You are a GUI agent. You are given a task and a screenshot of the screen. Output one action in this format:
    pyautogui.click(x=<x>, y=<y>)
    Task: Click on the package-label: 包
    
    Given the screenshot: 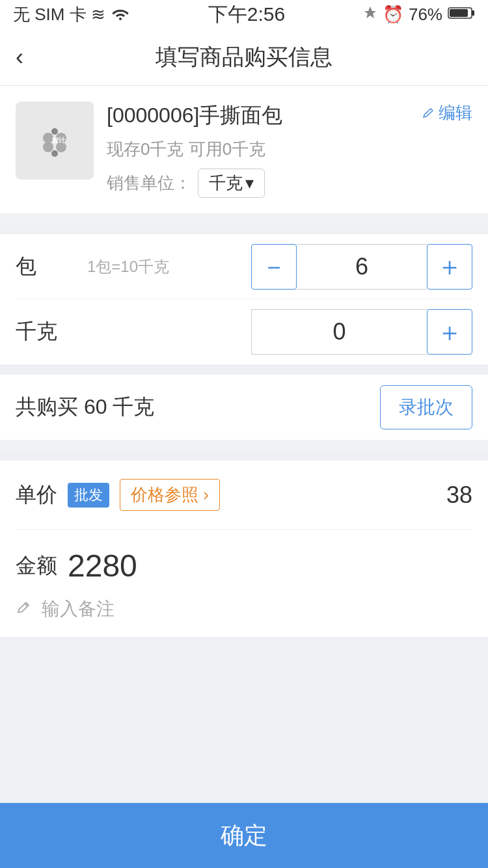 What is the action you would take?
    pyautogui.click(x=48, y=267)
    